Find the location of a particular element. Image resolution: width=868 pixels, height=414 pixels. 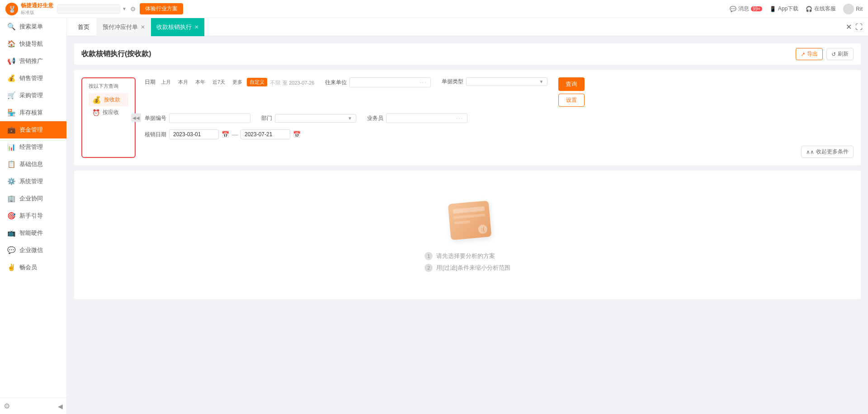

logo-icon: 🐰 is located at coordinates (12, 9).